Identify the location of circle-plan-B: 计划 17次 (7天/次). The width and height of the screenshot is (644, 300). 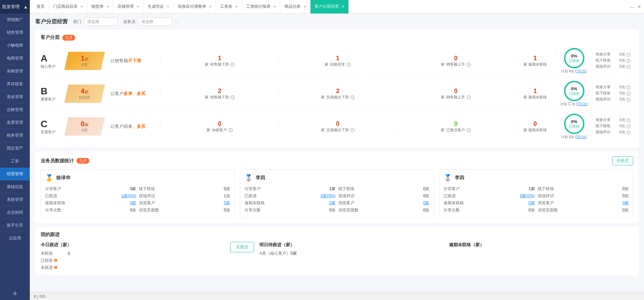
(574, 104).